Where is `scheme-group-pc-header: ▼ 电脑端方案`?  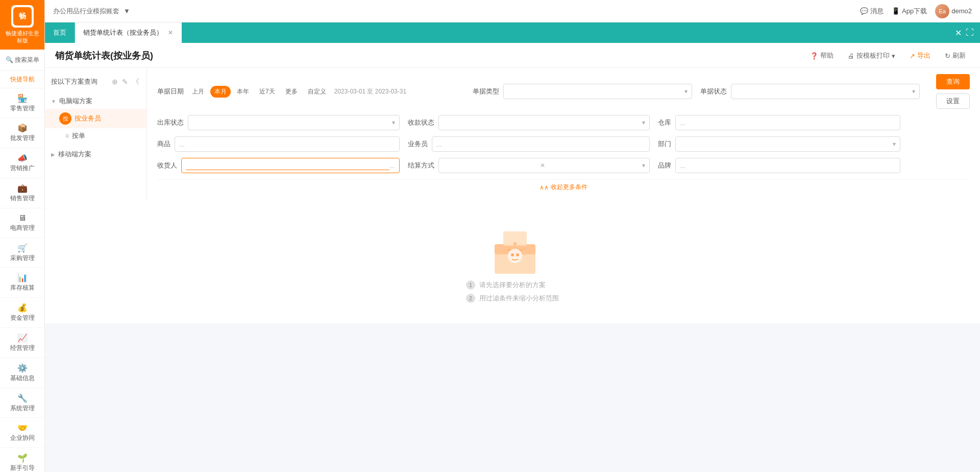 scheme-group-pc-header: ▼ 电脑端方案 is located at coordinates (96, 101).